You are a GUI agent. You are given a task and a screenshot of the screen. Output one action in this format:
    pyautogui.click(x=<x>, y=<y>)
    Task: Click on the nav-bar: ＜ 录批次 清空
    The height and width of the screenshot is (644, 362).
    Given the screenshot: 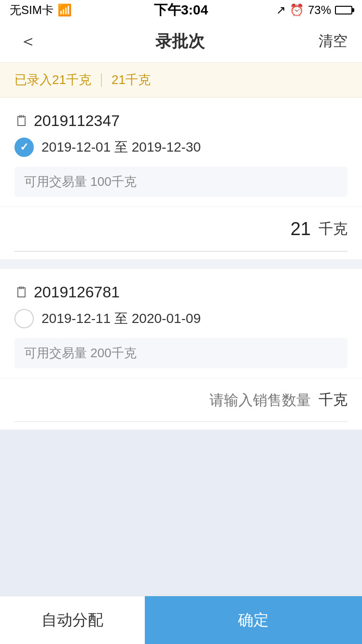 What is the action you would take?
    pyautogui.click(x=181, y=42)
    